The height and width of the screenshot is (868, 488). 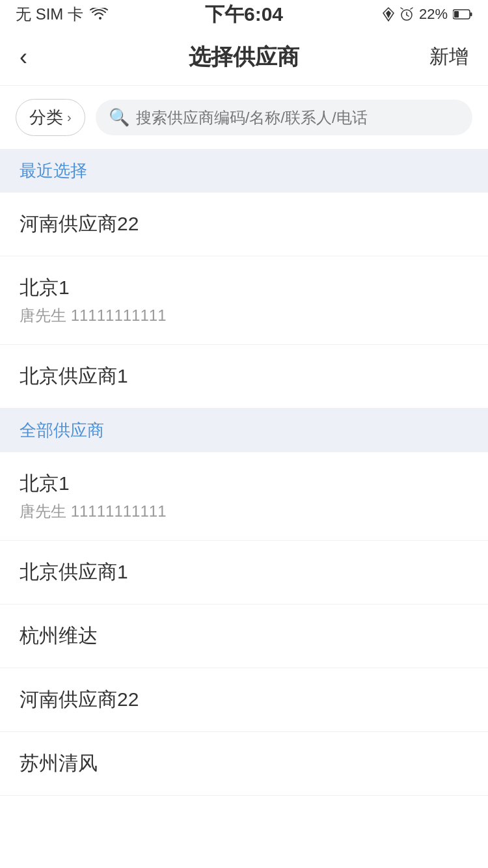 I want to click on status-right: 22%, so click(x=427, y=14).